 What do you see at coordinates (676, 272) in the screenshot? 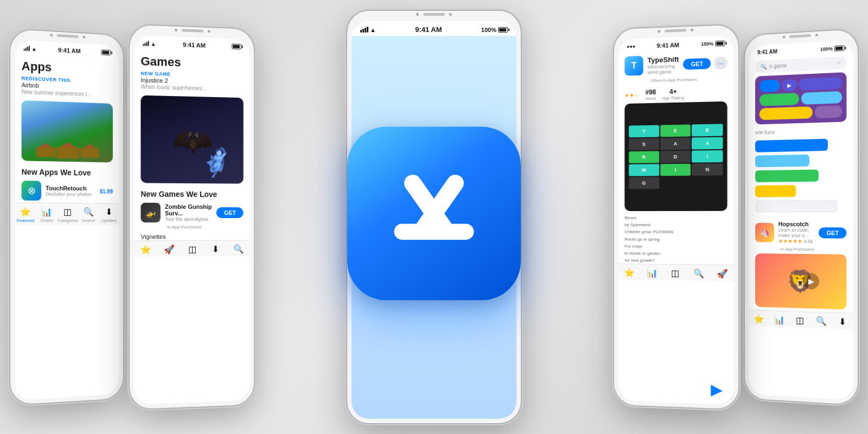
I see `tab-bar-4: ⭐ 📊 ◫ 🔍 🚀` at bounding box center [676, 272].